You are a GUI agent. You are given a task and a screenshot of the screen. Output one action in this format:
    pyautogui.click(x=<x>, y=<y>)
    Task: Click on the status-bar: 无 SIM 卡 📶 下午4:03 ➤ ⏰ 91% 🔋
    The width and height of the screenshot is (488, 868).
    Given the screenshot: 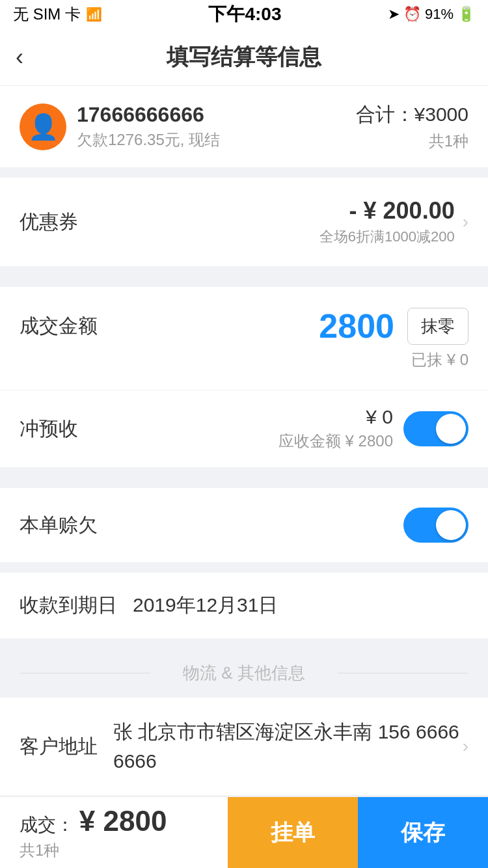 What is the action you would take?
    pyautogui.click(x=244, y=14)
    